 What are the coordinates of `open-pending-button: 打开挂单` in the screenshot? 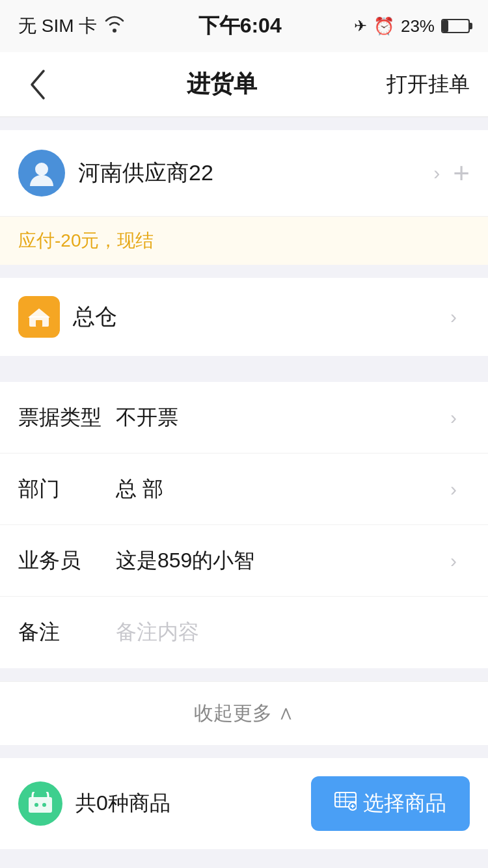 It's located at (428, 85).